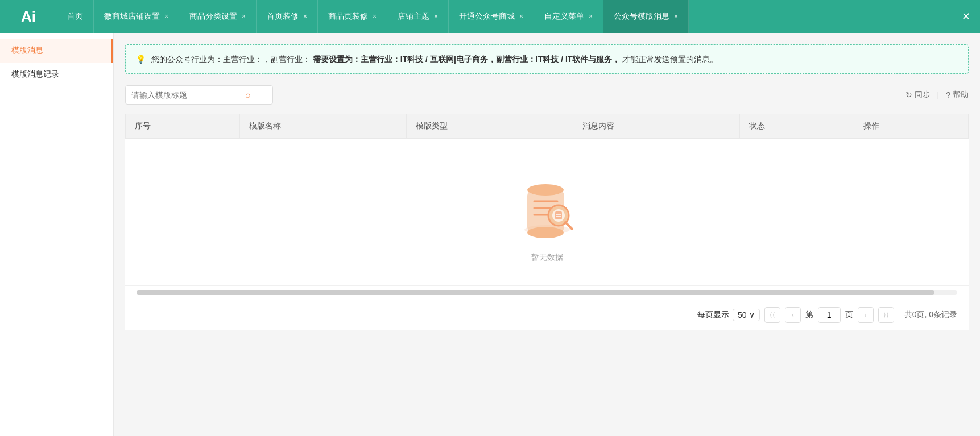 This screenshot has height=436, width=980. What do you see at coordinates (536, 293) in the screenshot?
I see `scroll-thumb` at bounding box center [536, 293].